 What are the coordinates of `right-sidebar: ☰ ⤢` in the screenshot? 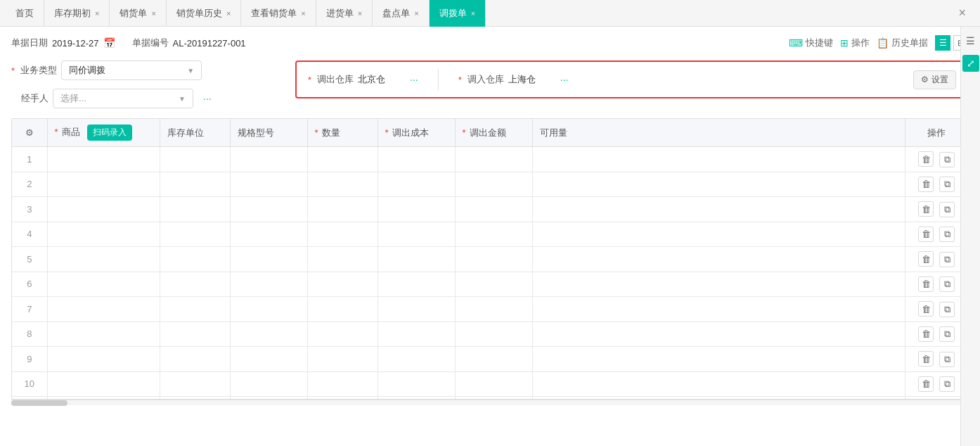 It's located at (970, 220).